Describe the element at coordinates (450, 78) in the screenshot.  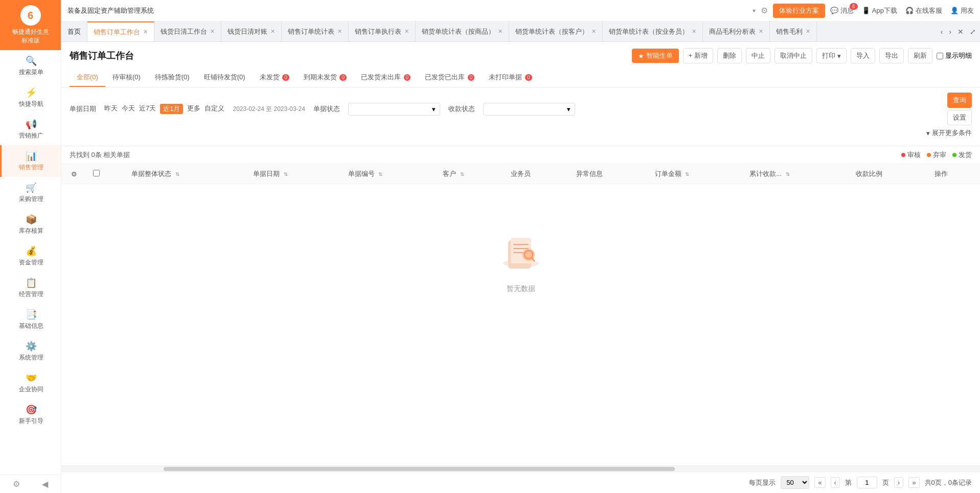
I see `subtab-shipped-out: 已发货已出库 0` at that location.